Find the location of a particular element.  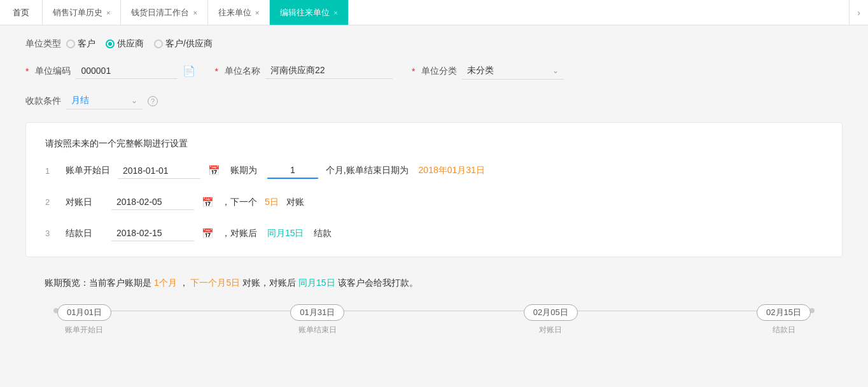

radio-both-label: 客户/供应商 is located at coordinates (189, 44).